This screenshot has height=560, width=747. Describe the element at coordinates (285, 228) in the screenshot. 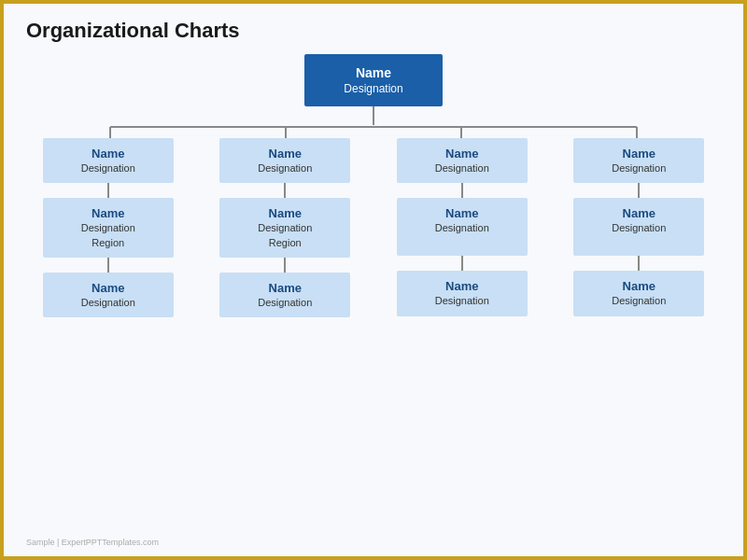

I see `l2-node-1: Name Designation Region` at that location.